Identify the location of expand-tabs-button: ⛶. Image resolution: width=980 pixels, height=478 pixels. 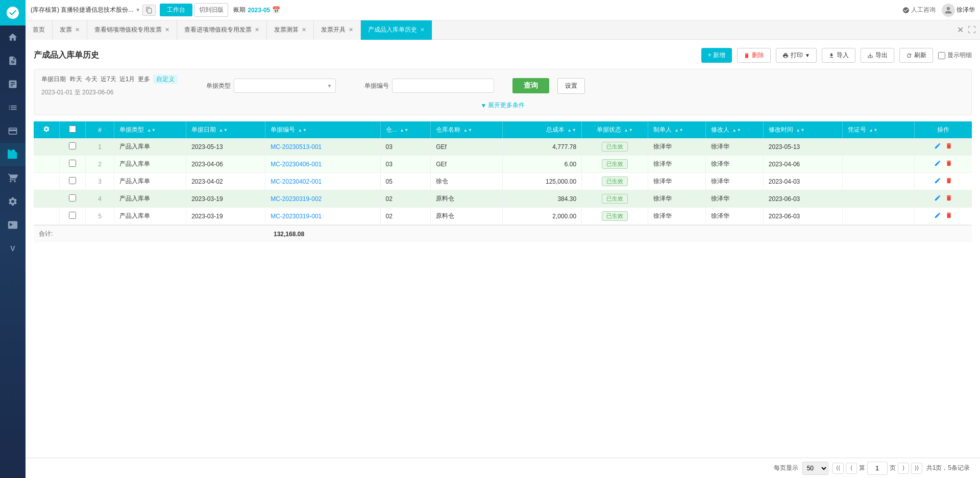
(972, 30).